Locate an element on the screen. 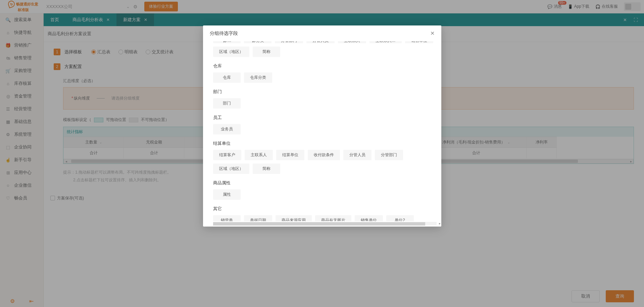 Image resolution: width=644 pixels, height=307 pixels. field-chip: 结算客户 is located at coordinates (227, 155).